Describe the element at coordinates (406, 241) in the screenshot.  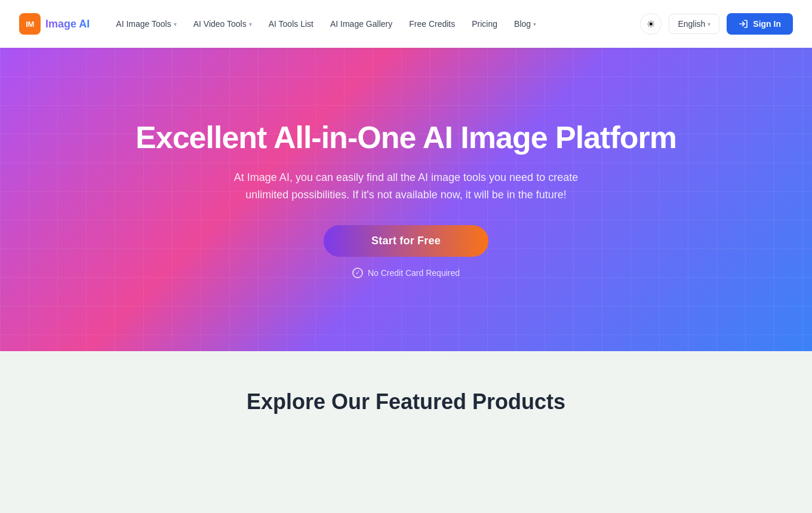
I see `start-for-free-button: Start for Free` at that location.